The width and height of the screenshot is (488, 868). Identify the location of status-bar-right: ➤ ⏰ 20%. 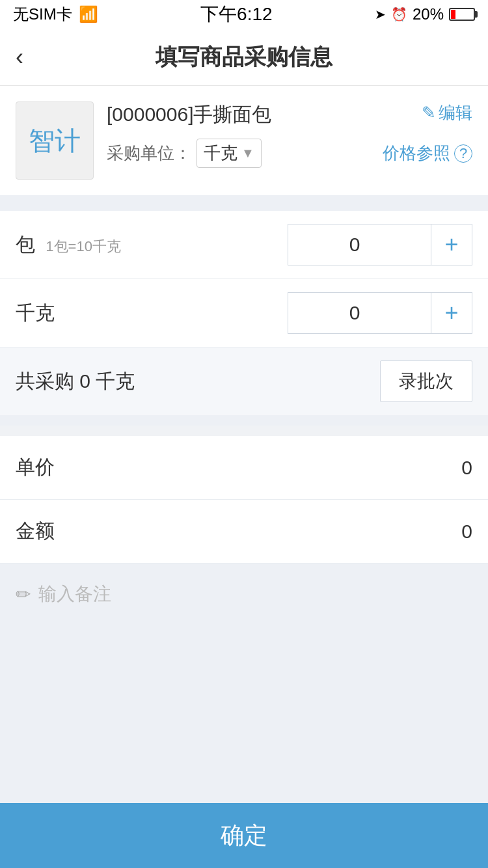
(425, 14).